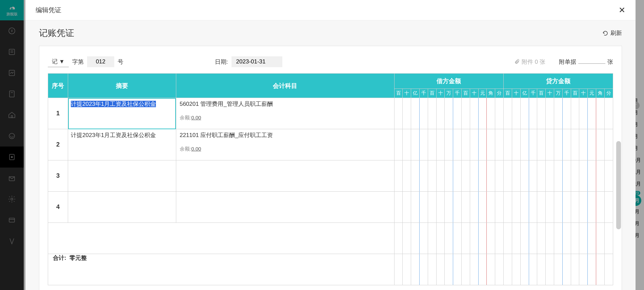 Image resolution: width=644 pixels, height=290 pixels. Describe the element at coordinates (612, 33) in the screenshot. I see `refresh-button: 刷新` at that location.